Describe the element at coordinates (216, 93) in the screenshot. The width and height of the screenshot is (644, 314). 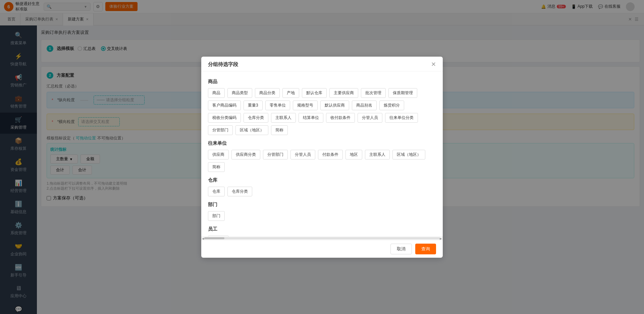
I see `field-chip: 商品` at that location.